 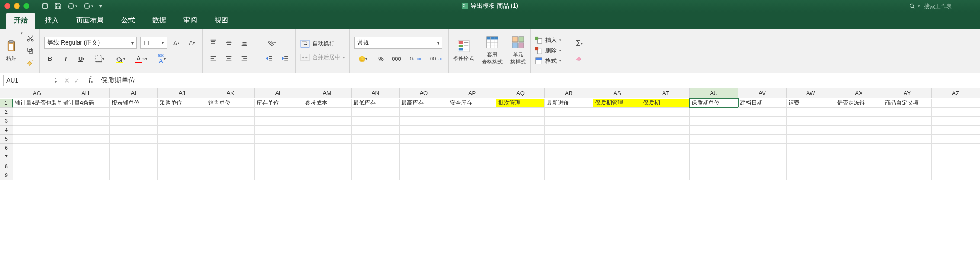 I want to click on formula-input: 保质期单位, so click(x=539, y=80).